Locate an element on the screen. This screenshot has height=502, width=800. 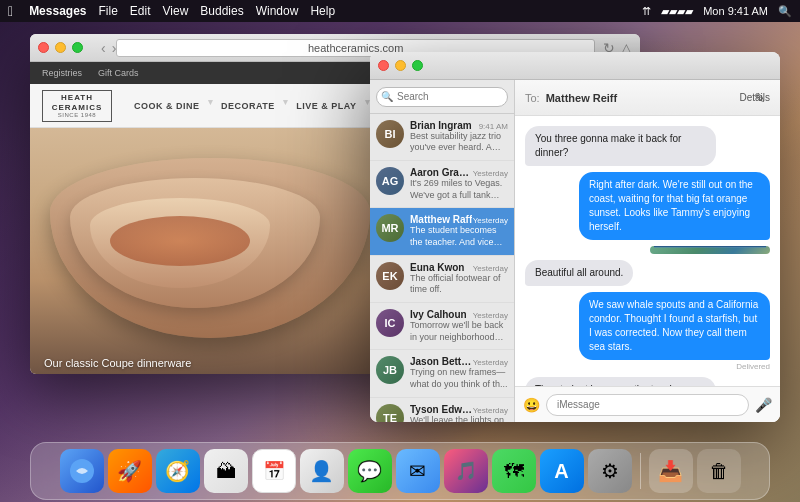
conv-name-row-brian: Brian Ingram 9:41 AM is located at coordinates (459, 126).